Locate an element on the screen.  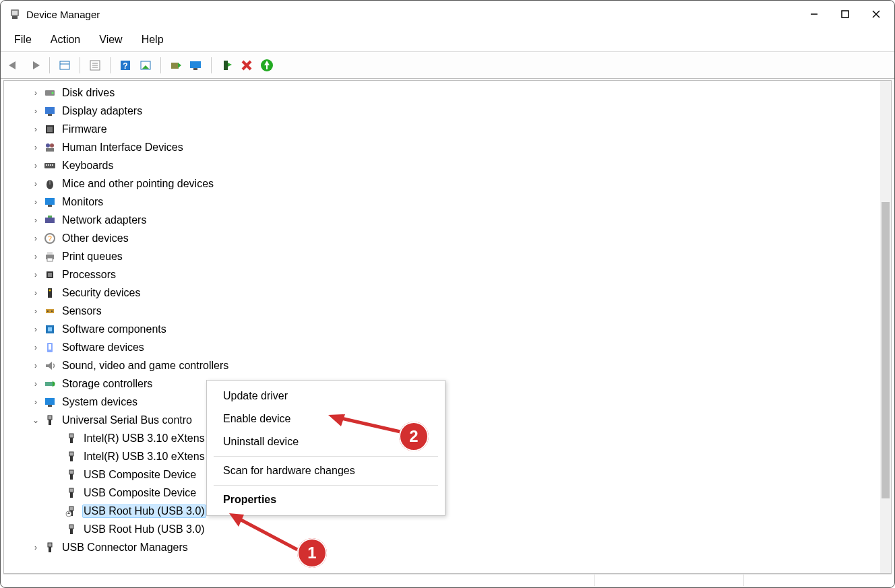
tree-item: Print queues is located at coordinates (448, 256).